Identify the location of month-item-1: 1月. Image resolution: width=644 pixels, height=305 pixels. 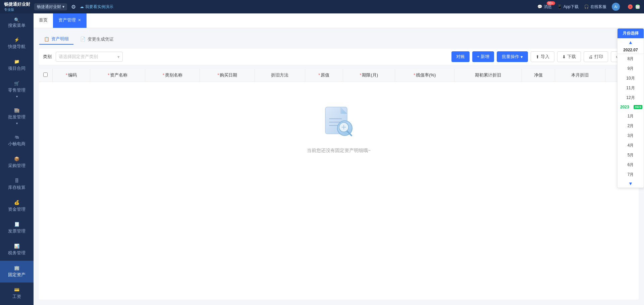
(631, 116).